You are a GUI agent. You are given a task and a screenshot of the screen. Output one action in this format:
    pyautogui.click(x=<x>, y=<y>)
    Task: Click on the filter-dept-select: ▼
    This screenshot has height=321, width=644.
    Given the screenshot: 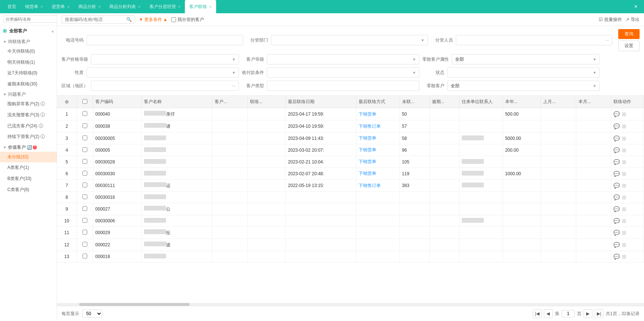 What is the action you would take?
    pyautogui.click(x=349, y=40)
    